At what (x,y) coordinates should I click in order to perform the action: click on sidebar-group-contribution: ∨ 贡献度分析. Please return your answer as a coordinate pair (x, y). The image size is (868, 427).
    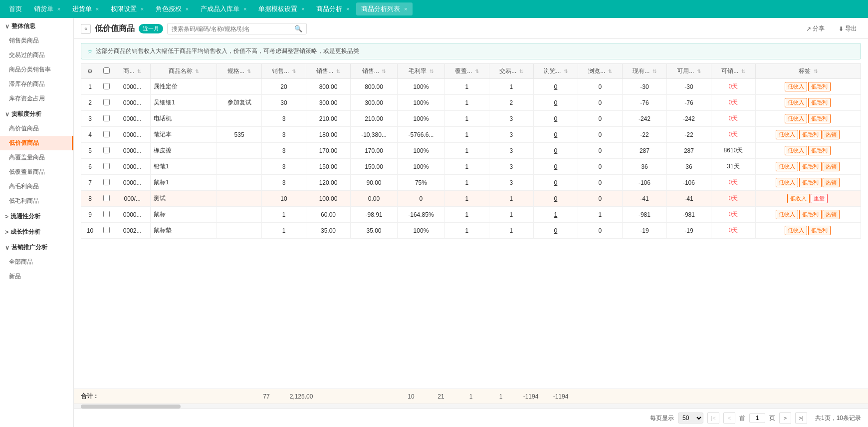
    Looking at the image, I should click on (37, 114).